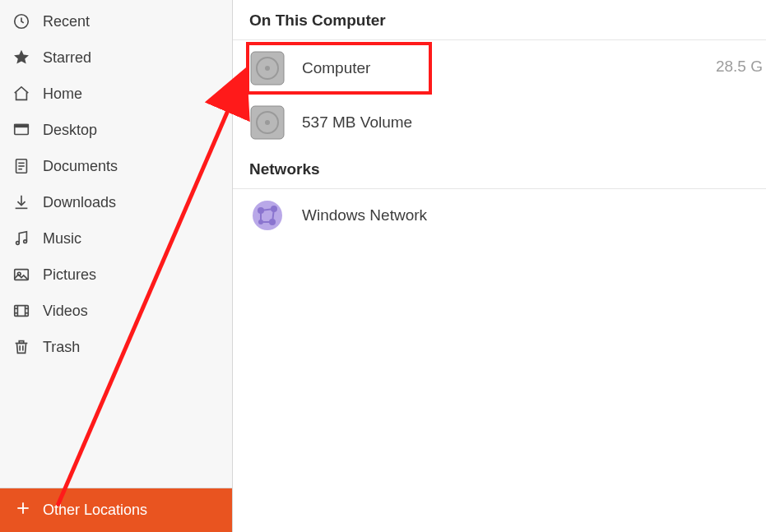  I want to click on downloads-icon, so click(21, 202).